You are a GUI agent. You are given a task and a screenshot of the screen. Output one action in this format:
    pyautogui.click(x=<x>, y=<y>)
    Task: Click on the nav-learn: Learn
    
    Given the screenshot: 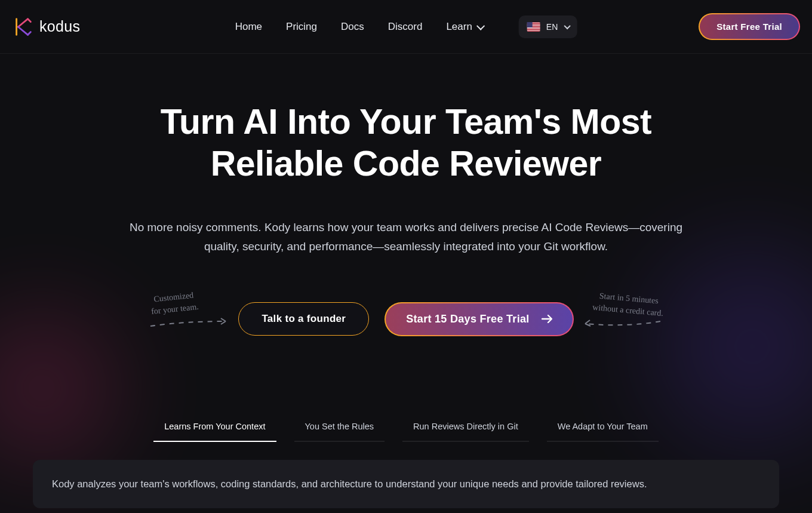 What is the action you would take?
    pyautogui.click(x=465, y=27)
    